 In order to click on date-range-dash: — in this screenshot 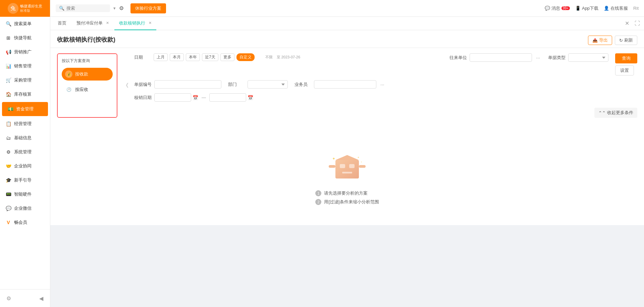, I will do `click(204, 97)`.